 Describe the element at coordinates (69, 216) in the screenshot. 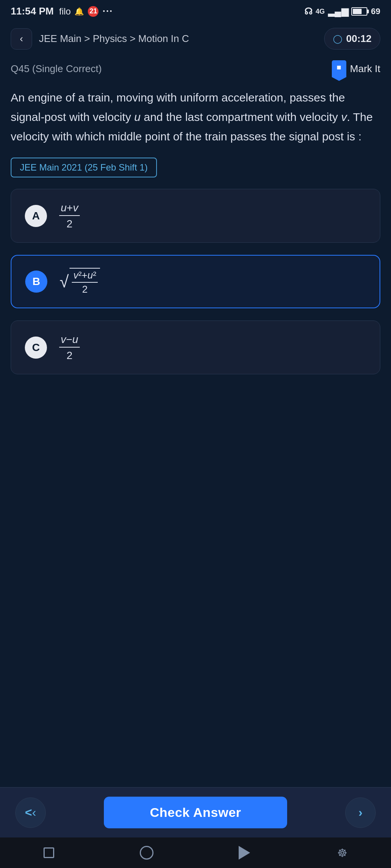

I see `option-a-formula: u+v 2` at that location.